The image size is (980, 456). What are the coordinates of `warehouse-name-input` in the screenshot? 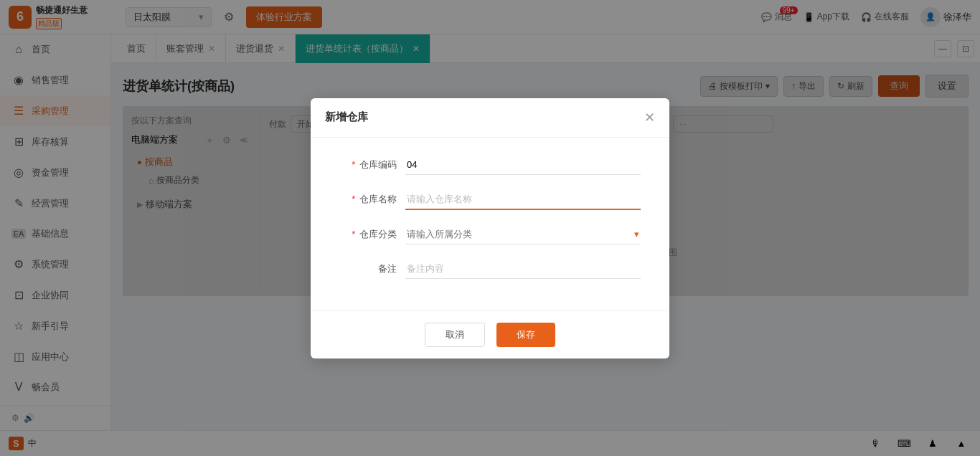 It's located at (523, 199).